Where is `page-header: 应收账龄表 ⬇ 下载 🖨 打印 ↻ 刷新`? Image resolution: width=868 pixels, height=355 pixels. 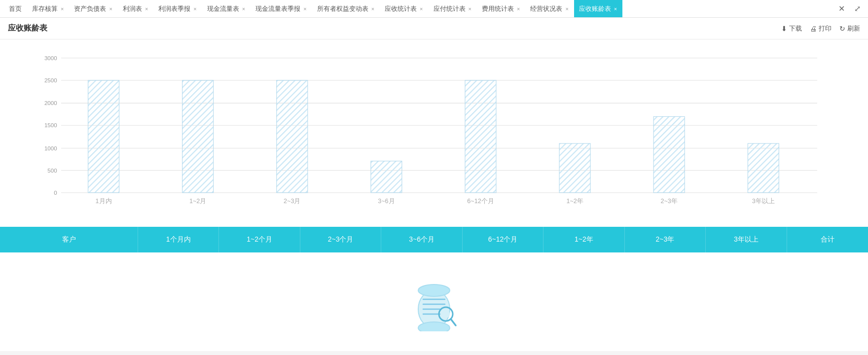
page-header: 应收账龄表 ⬇ 下载 🖨 打印 ↻ 刷新 is located at coordinates (434, 29).